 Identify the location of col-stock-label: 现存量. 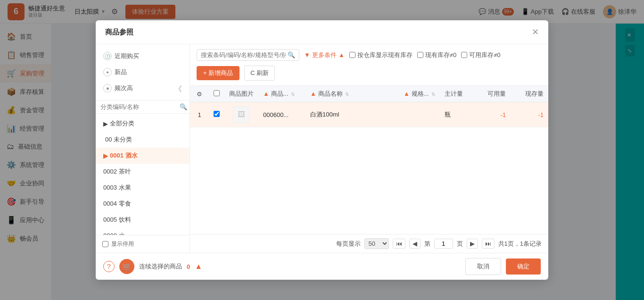
(535, 93).